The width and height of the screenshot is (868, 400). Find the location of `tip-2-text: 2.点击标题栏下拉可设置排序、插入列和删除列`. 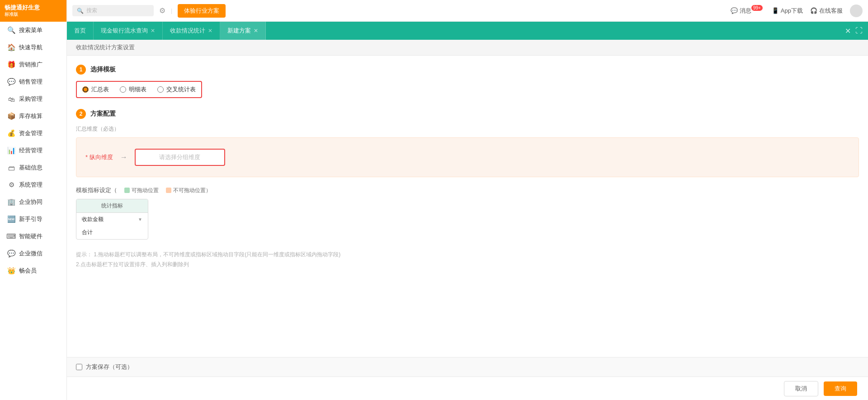

tip-2-text: 2.点击标题栏下拉可设置排序、插入列和删除列 is located at coordinates (132, 265).